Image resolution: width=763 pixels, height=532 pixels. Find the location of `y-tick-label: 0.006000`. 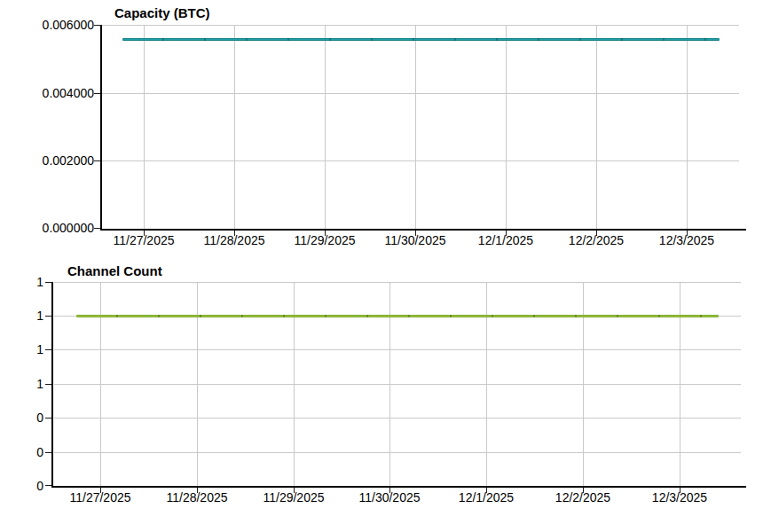

y-tick-label: 0.006000 is located at coordinates (60, 25).